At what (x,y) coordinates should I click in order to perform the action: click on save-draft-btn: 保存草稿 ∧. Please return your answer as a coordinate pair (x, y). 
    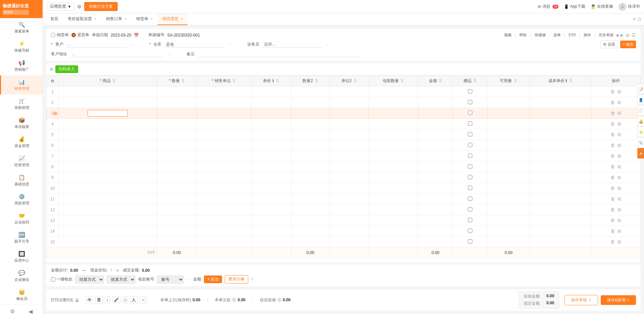
    Looking at the image, I should click on (581, 300).